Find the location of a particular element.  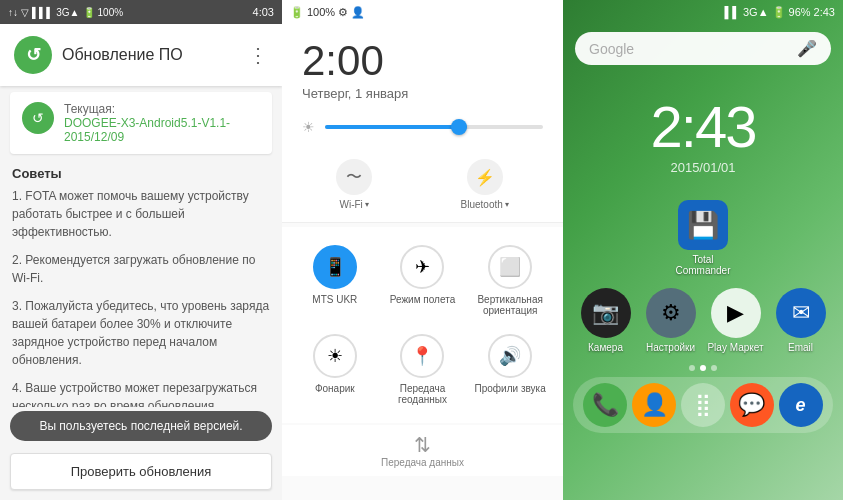

flashlight-label: Фонарик is located at coordinates (335, 388).